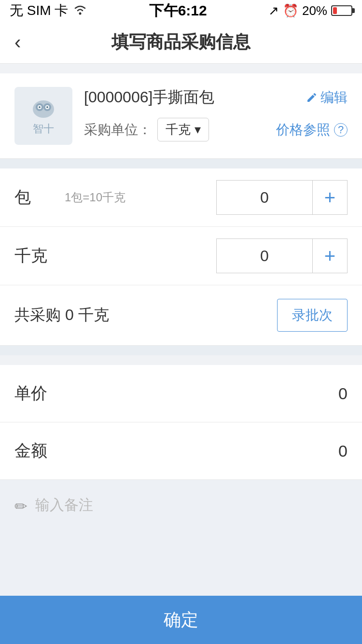 The width and height of the screenshot is (362, 644). I want to click on back-button: ‹, so click(20, 42).